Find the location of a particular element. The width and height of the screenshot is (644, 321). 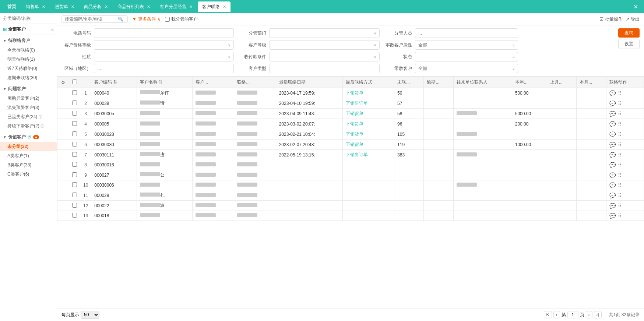

sidebar-item-today: 今天待联络(0) is located at coordinates (28, 50).